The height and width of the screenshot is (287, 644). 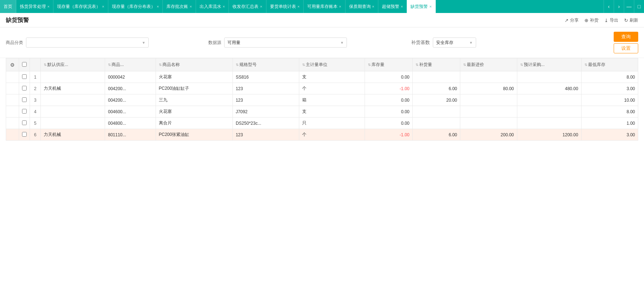 I want to click on nav-item-8: 可用量库存账本×, so click(x=324, y=6).